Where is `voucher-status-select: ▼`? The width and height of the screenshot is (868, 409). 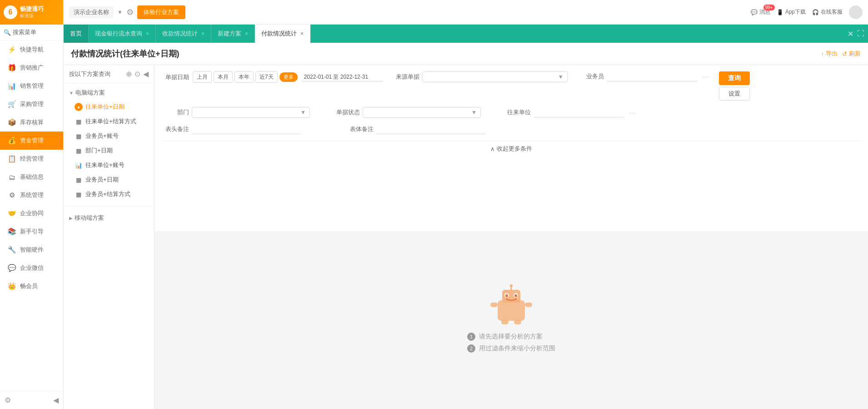
voucher-status-select: ▼ is located at coordinates (422, 112).